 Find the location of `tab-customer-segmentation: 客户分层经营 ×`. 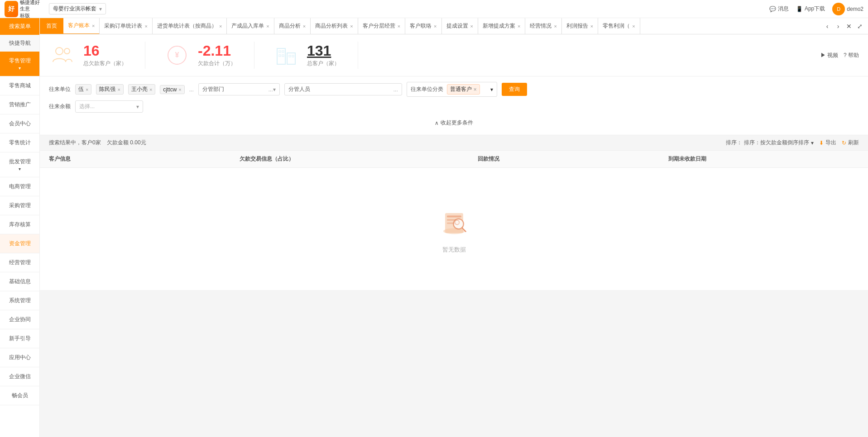

tab-customer-segmentation: 客户分层经营 × is located at coordinates (382, 26).